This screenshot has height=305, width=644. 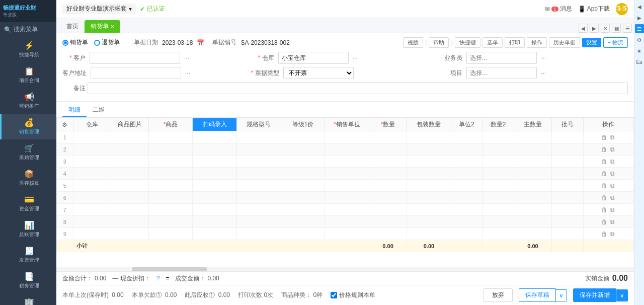 What do you see at coordinates (65, 43) in the screenshot?
I see `radio-sales-dot` at bounding box center [65, 43].